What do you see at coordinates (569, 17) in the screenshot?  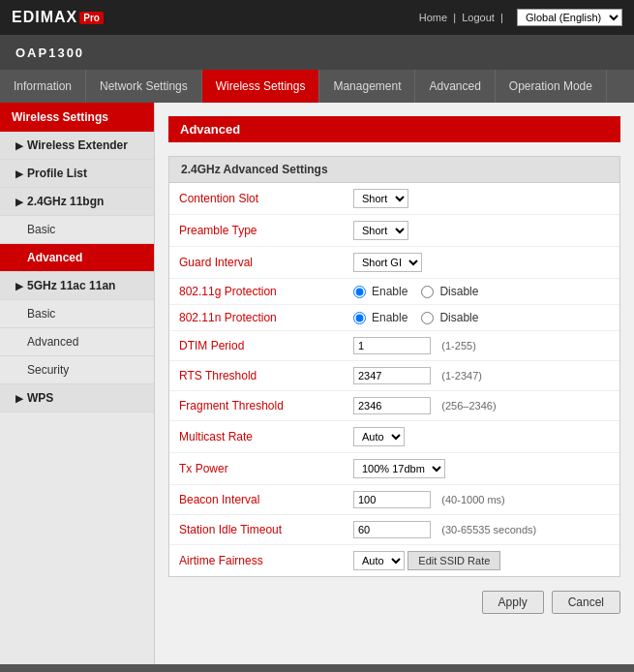 I see `language-select: Global (English)` at bounding box center [569, 17].